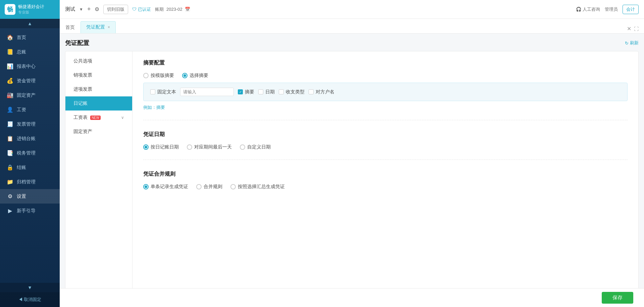 This screenshot has height=307, width=644. I want to click on refresh-icon: ↻, so click(627, 43).